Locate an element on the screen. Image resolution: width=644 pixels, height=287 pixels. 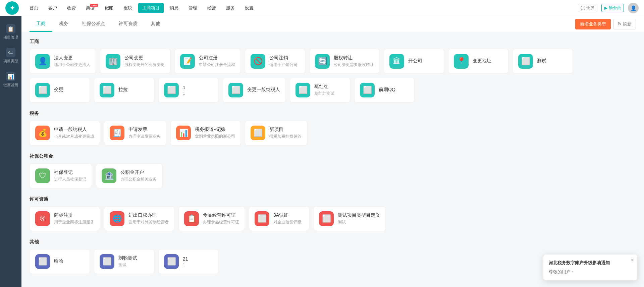
nav-item-management: 管理 is located at coordinates (193, 8).